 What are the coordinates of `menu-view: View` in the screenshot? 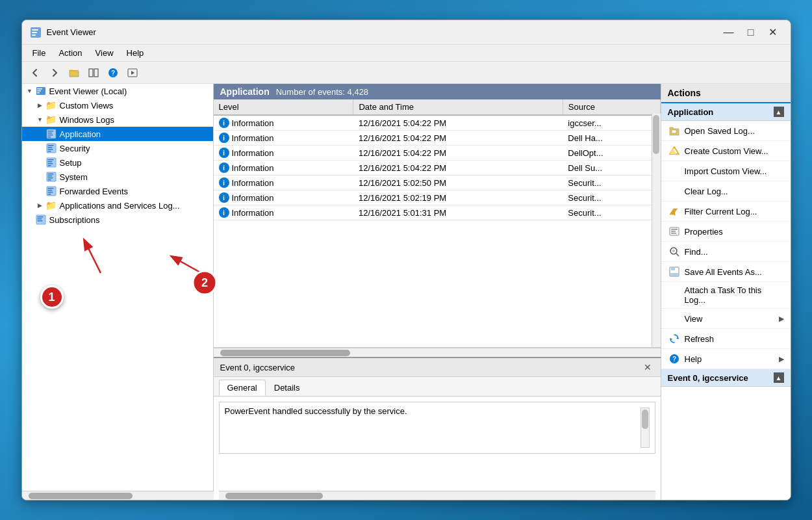 It's located at (105, 53).